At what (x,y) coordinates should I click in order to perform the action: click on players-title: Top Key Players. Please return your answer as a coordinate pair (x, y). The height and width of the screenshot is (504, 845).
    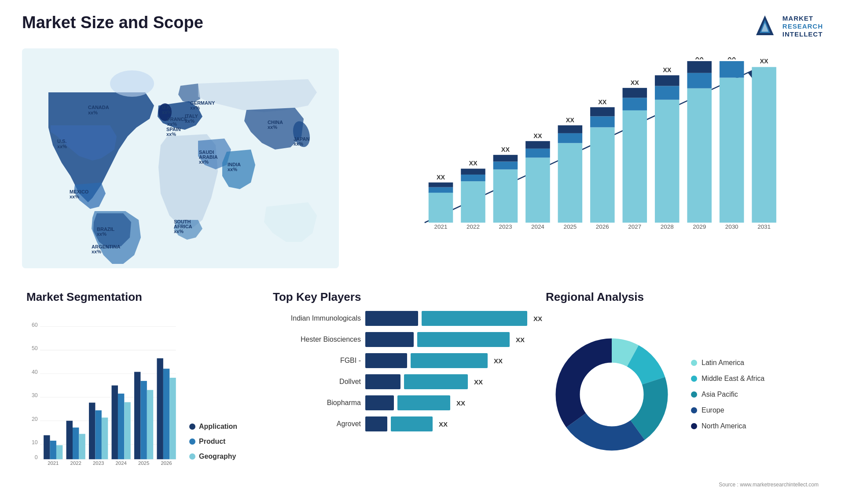
    Looking at the image, I should click on (396, 297).